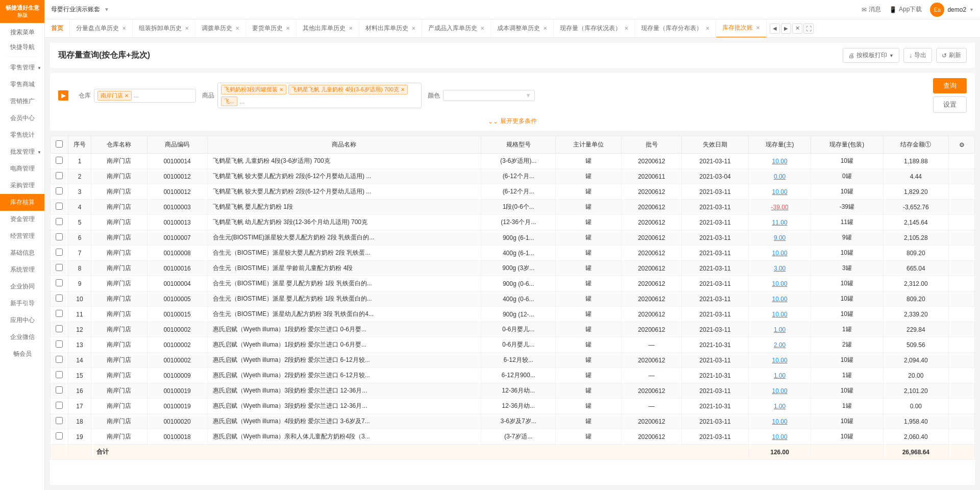 This screenshot has width=980, height=490. I want to click on sidebar-item-retail-mgmt: 零售管理, so click(22, 67).